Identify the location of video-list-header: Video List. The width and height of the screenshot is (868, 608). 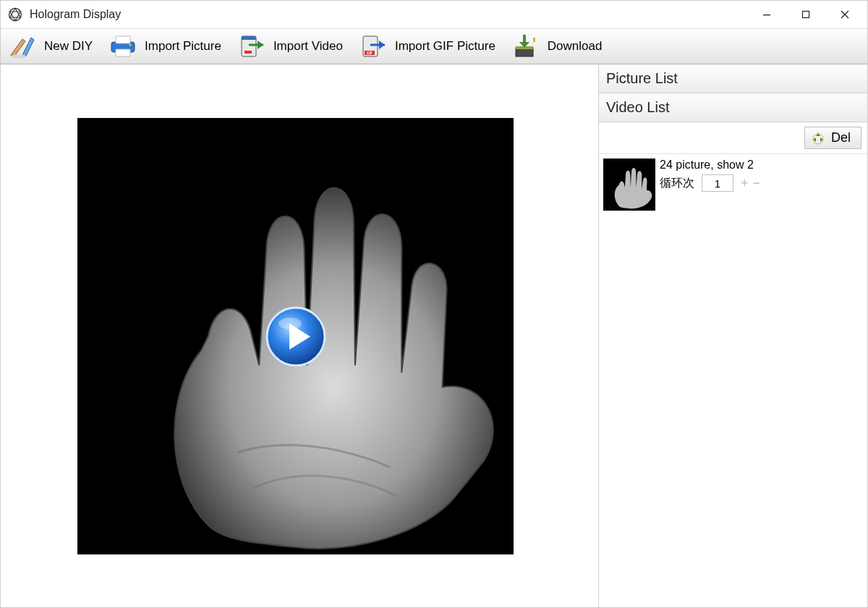
(733, 108).